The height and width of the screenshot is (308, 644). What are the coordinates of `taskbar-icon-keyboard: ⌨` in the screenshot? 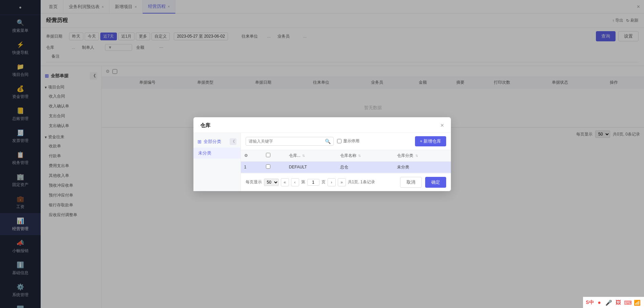 It's located at (628, 303).